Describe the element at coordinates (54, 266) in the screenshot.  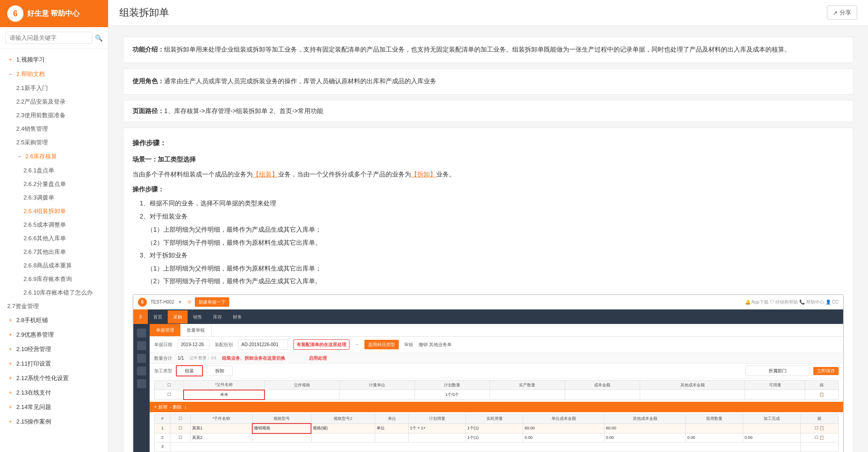
I see `sidebar-item-cost-recalc: 2.6.8商品成本重算` at that location.